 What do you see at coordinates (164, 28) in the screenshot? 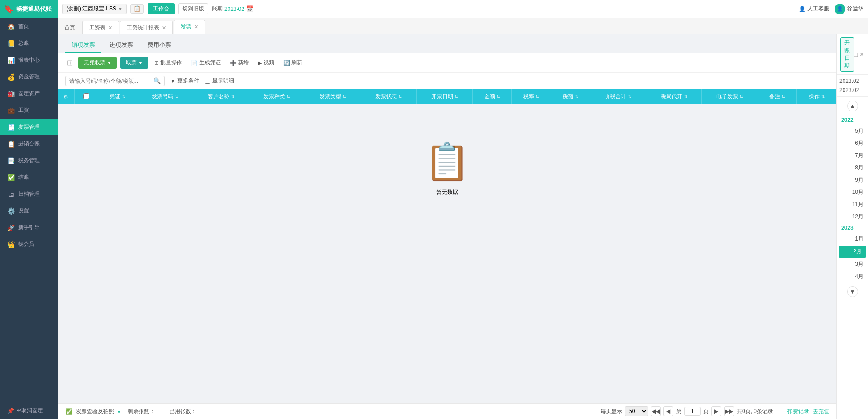
I see `tab-close-wages-stat: ✕` at bounding box center [164, 28].